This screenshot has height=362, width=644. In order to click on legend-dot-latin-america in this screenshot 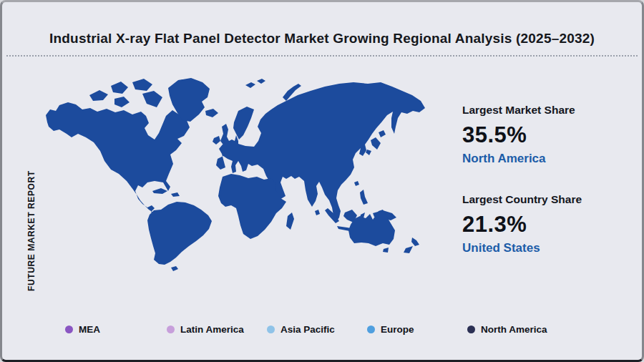, I will do `click(170, 329)`.